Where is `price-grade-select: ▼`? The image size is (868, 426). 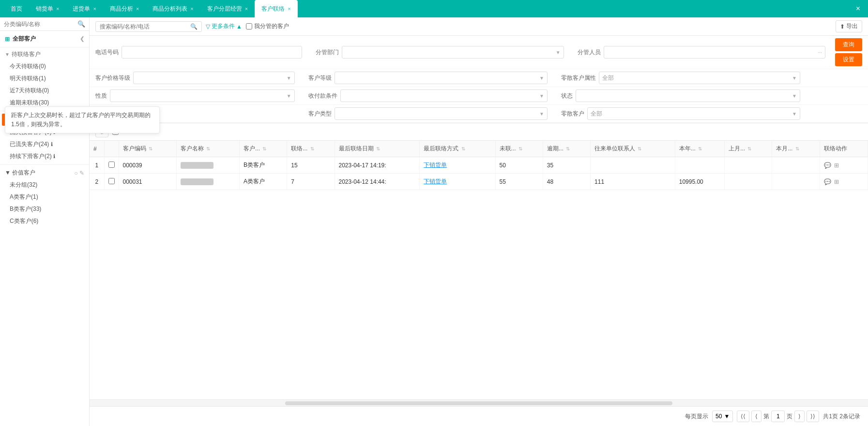 price-grade-select: ▼ is located at coordinates (214, 78).